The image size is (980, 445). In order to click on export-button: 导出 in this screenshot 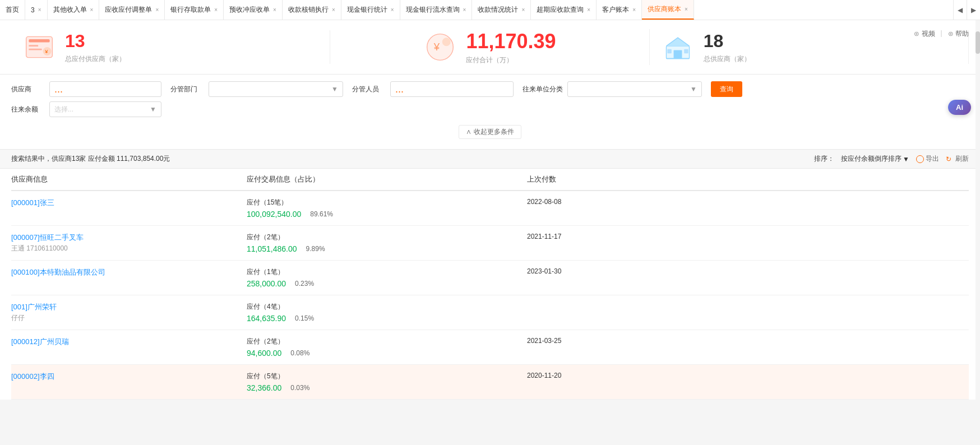, I will do `click(927, 159)`.